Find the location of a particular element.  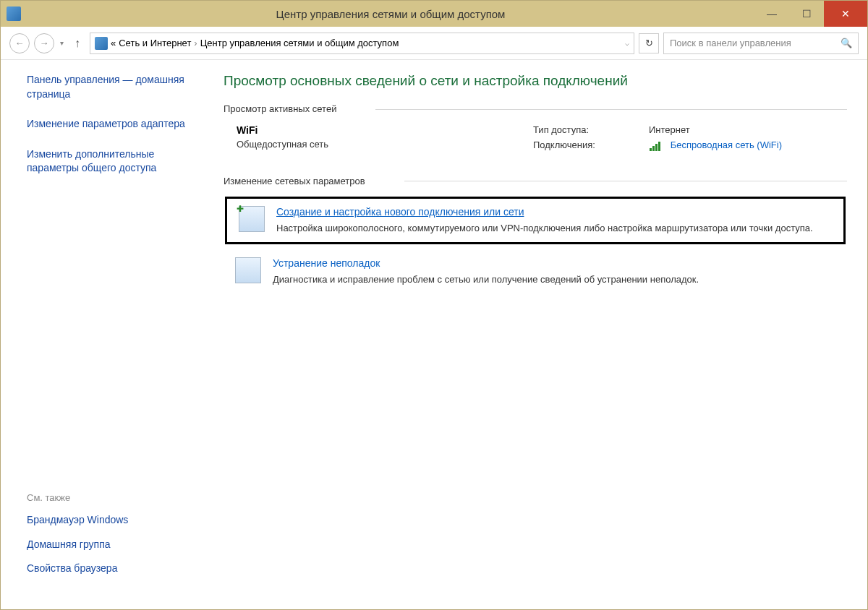

breadcrumb-dropdown-icon: ⌵ is located at coordinates (627, 43).